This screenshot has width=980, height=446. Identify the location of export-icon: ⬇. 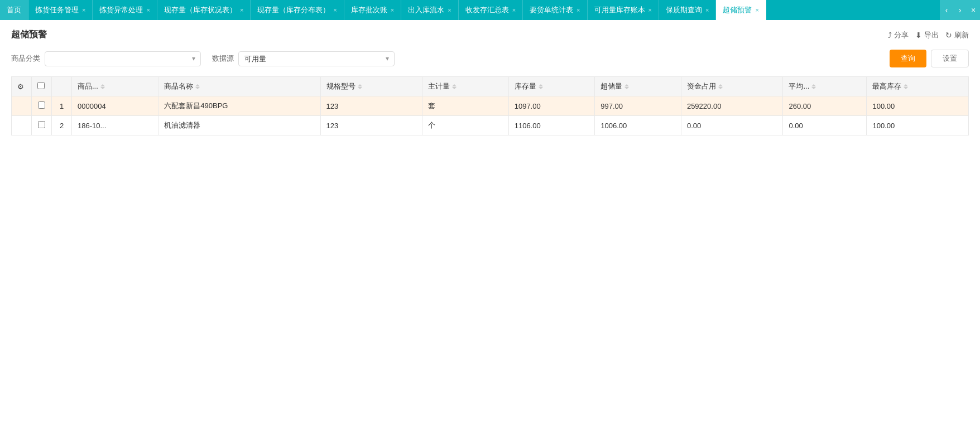
(919, 35).